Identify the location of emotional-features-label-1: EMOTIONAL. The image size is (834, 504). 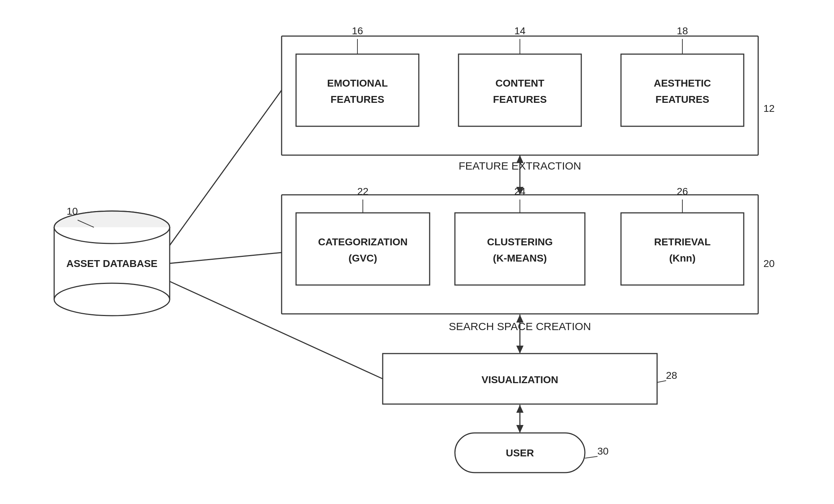
(357, 83).